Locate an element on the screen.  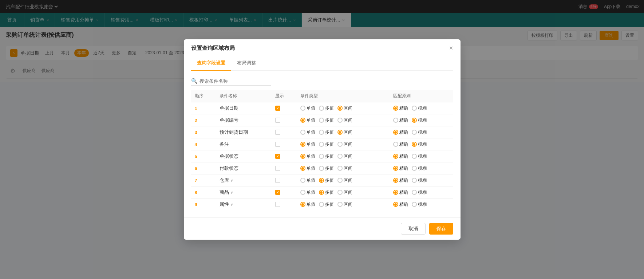
modal-tab-layout: 布局调整 is located at coordinates (246, 63).